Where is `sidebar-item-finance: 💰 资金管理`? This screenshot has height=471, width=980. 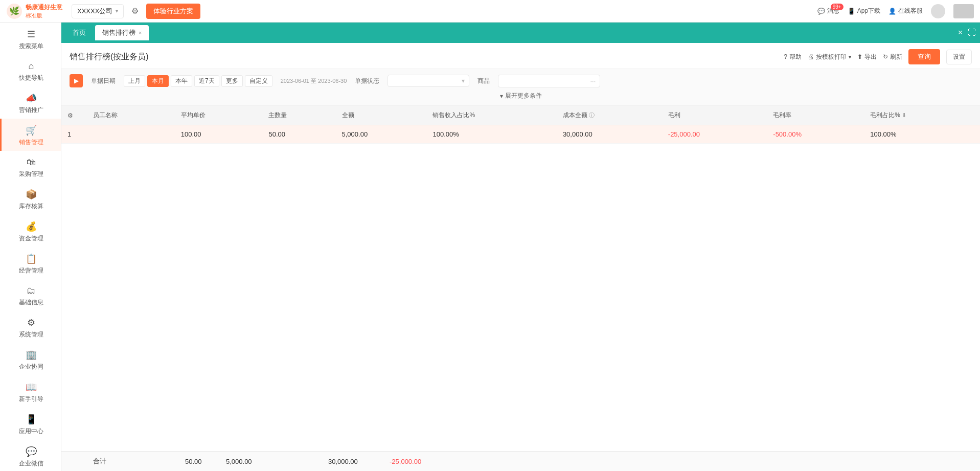 sidebar-item-finance: 💰 资金管理 is located at coordinates (31, 231).